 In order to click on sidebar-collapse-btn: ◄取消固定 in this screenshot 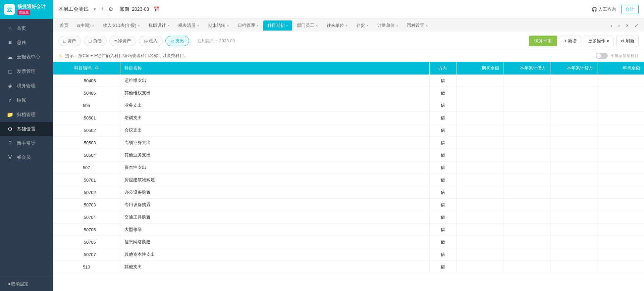, I will do `click(26, 284)`.